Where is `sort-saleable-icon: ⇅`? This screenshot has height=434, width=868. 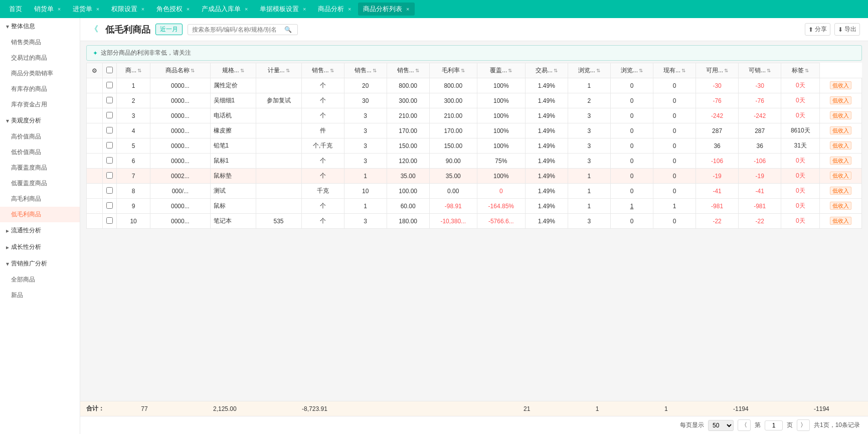
sort-saleable-icon: ⇅ is located at coordinates (769, 70).